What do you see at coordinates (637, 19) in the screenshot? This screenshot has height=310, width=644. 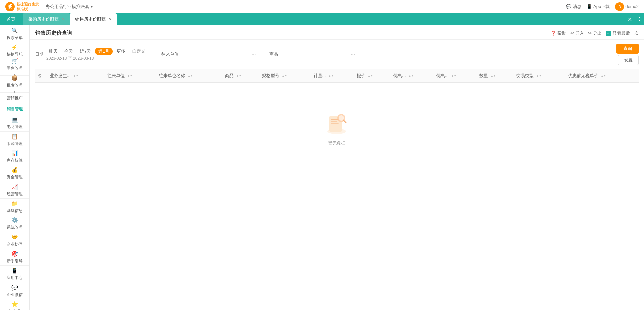 I see `tab-expand-button: ⛶` at bounding box center [637, 19].